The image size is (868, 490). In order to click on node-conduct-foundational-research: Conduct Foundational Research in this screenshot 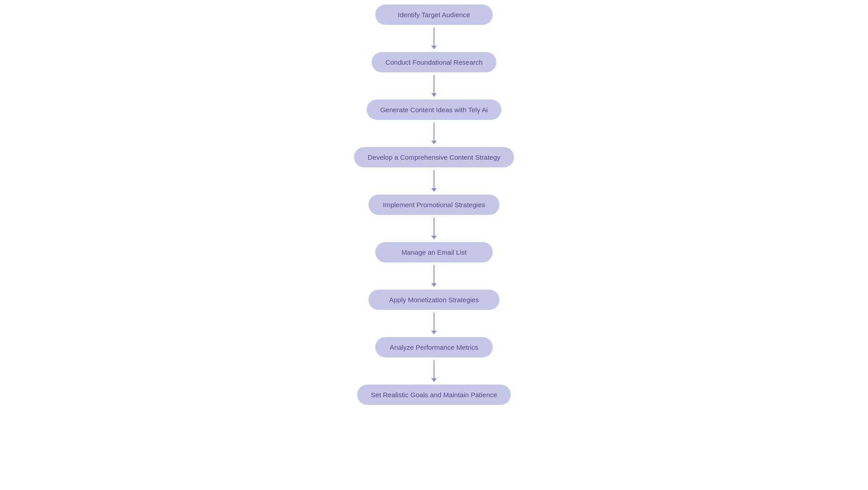, I will do `click(434, 62)`.